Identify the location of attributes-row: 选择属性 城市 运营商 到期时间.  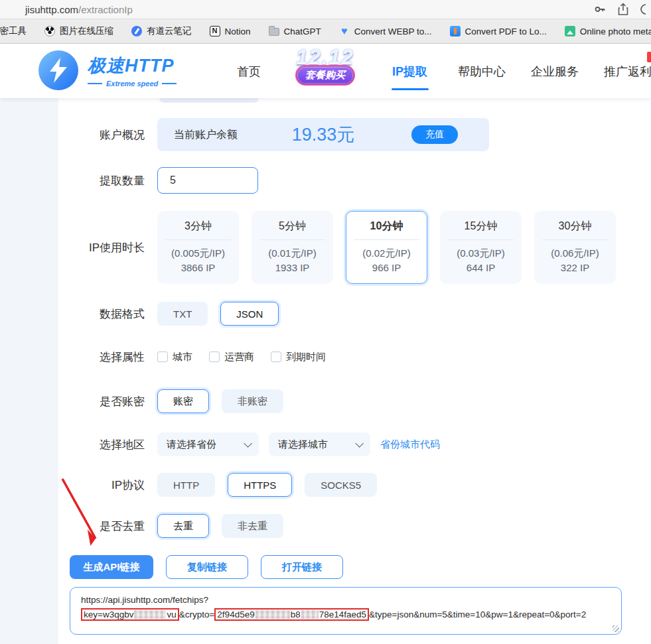
(354, 357).